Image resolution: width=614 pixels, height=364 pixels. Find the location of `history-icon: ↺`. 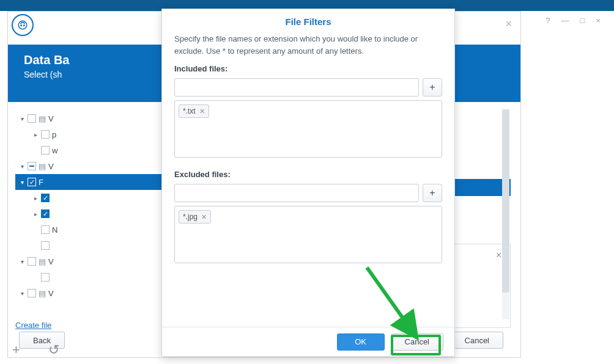

history-icon: ↺ is located at coordinates (54, 350).